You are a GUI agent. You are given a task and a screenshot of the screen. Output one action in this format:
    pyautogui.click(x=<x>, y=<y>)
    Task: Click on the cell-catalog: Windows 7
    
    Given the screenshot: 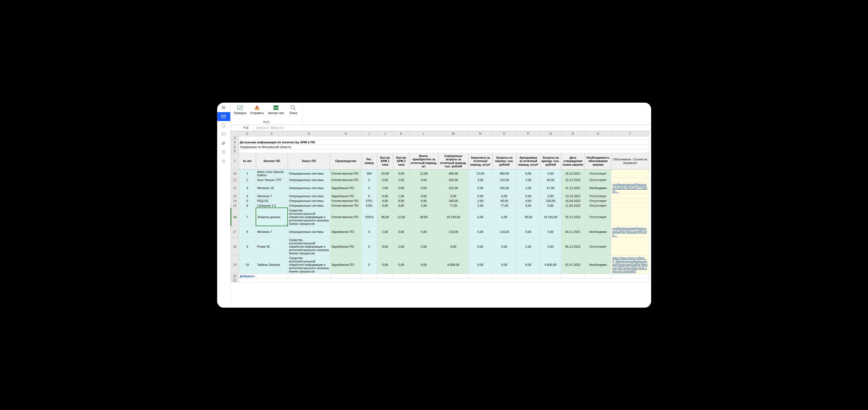 What is the action you would take?
    pyautogui.click(x=272, y=196)
    